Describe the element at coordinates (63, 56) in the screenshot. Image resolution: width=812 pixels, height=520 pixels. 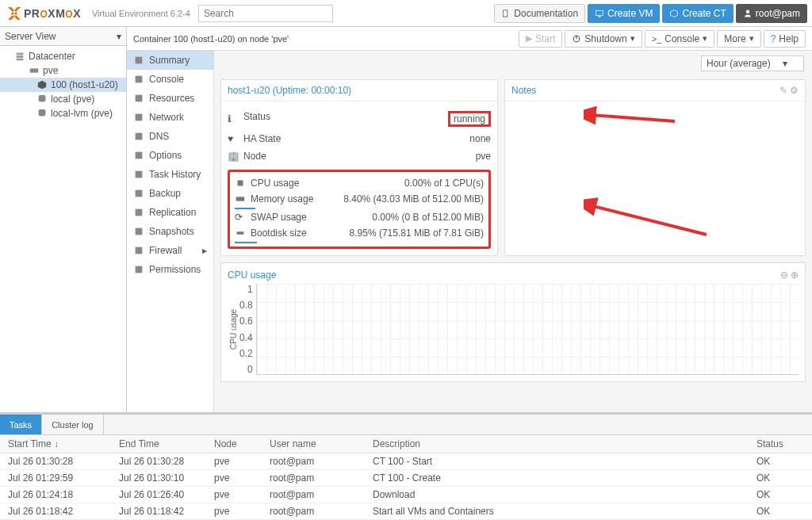
I see `tree-datacenter: Datacenter` at that location.